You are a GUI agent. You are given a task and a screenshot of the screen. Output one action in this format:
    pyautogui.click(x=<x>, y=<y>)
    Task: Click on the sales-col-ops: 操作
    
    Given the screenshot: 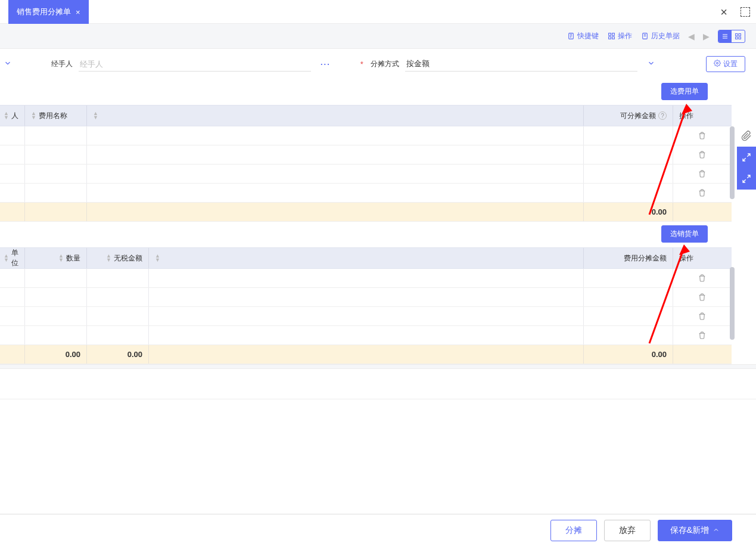 What is the action you would take?
    pyautogui.click(x=702, y=258)
    